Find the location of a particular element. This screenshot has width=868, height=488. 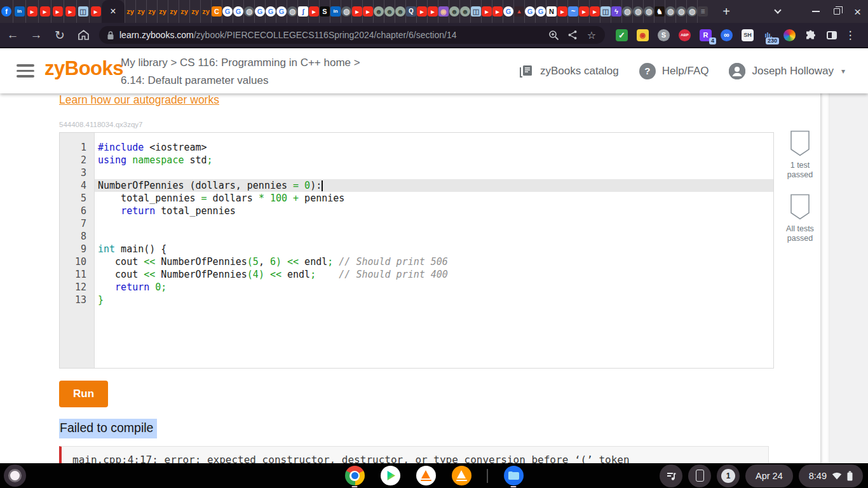

media-controls-button is located at coordinates (671, 476).